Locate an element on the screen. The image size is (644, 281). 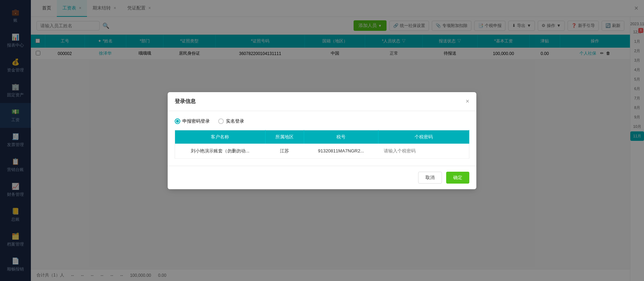
radio-realname-circle is located at coordinates (221, 121).